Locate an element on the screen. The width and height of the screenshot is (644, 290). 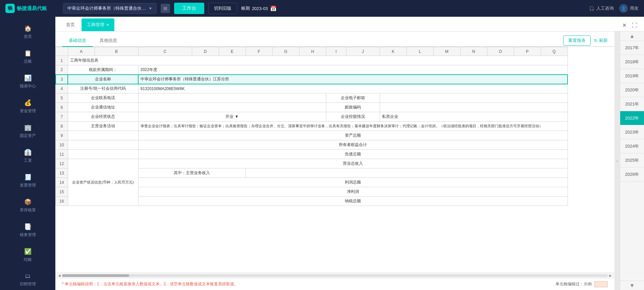
status-value: 开业 ▼ is located at coordinates (232, 117).